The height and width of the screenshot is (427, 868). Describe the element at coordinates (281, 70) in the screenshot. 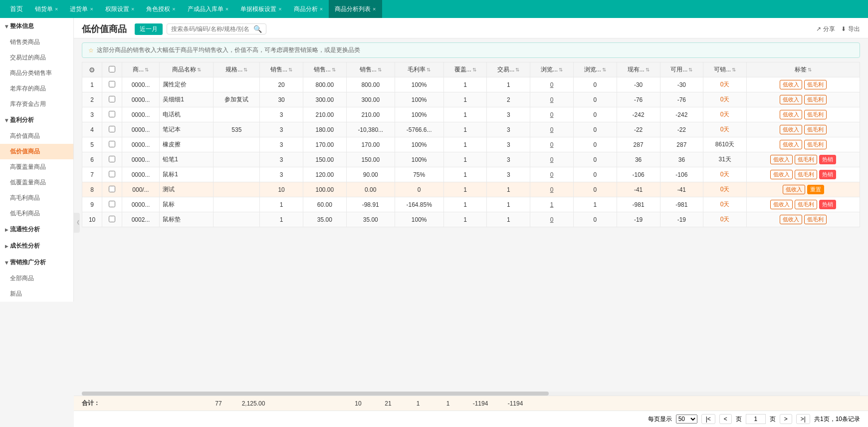

I see `column-sale-qty: 销售...⇅` at that location.